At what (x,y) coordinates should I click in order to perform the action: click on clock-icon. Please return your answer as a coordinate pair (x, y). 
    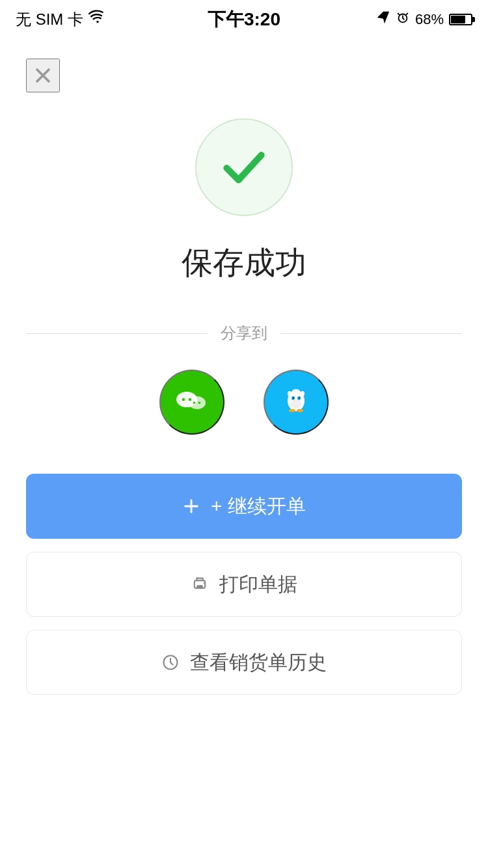
    Looking at the image, I should click on (170, 662).